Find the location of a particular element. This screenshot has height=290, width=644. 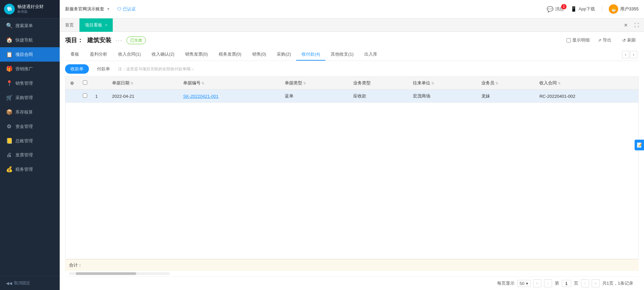

topbar-project: 新服务官网演示账套 ▼ is located at coordinates (88, 9).